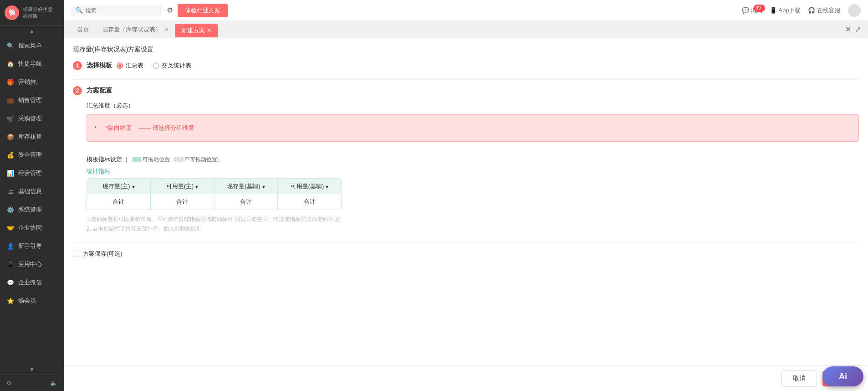 Image resolution: width=868 pixels, height=391 pixels. What do you see at coordinates (854, 10) in the screenshot?
I see `user-avatar` at bounding box center [854, 10].